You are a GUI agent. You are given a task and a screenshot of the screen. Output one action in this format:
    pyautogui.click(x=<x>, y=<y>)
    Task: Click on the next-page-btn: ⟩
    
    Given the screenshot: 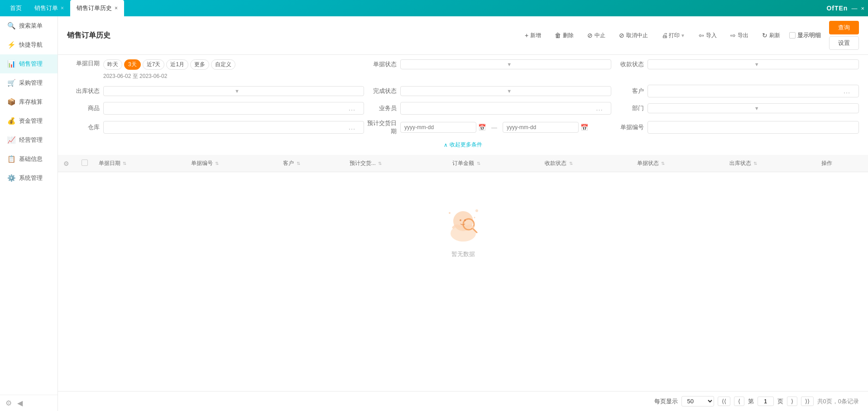 What is the action you would take?
    pyautogui.click(x=792, y=401)
    